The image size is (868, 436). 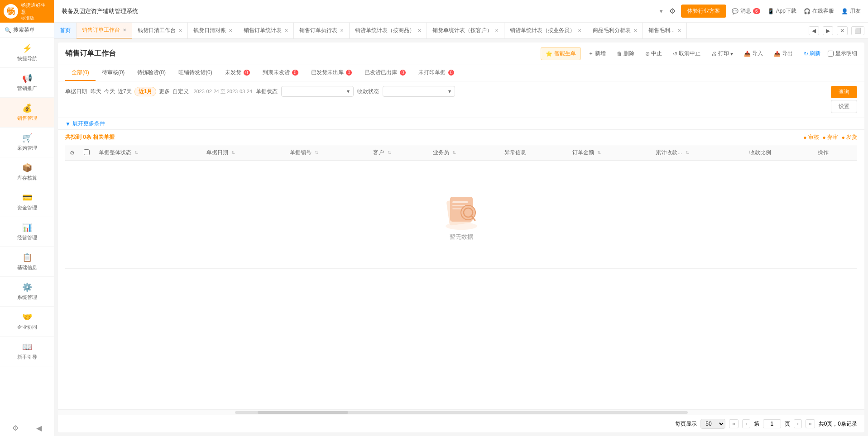 I want to click on sub-tab-pending-check: 待拣验货(0), so click(x=151, y=73).